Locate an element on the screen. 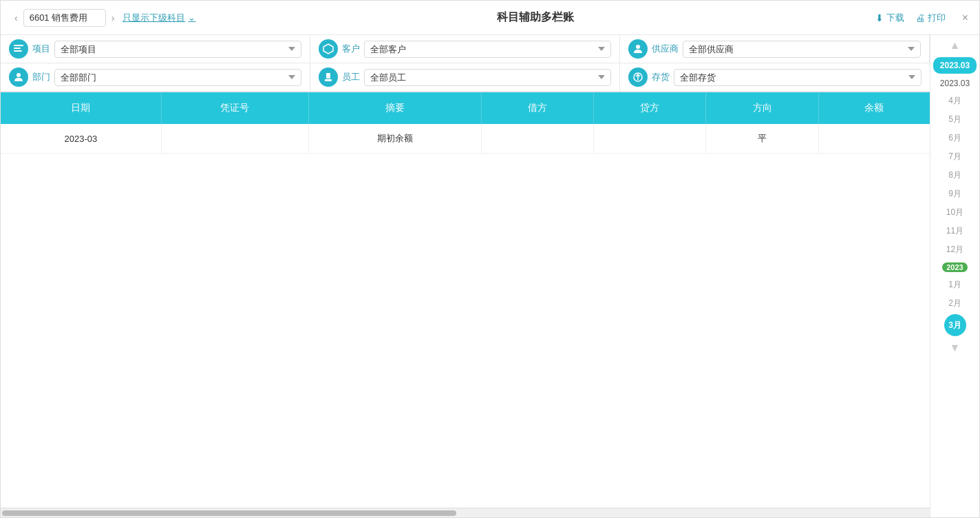 The height and width of the screenshot is (518, 980). account-name: 销售费用 is located at coordinates (70, 18).